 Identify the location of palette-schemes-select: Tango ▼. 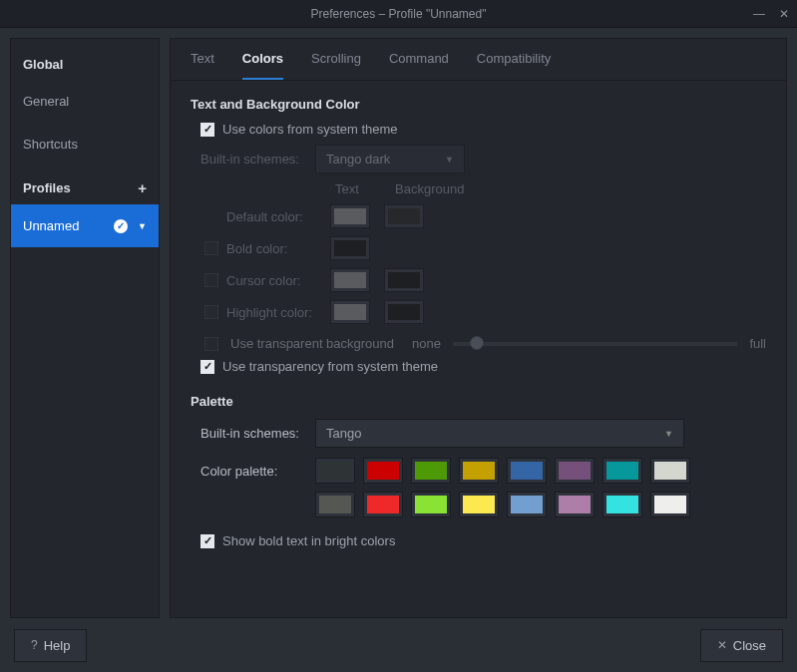
(500, 433).